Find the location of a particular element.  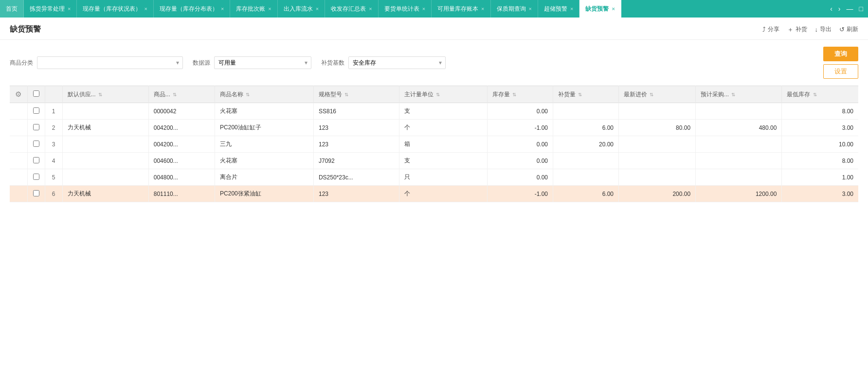

tab-summary: 收发存汇总表 × is located at coordinates (351, 9).